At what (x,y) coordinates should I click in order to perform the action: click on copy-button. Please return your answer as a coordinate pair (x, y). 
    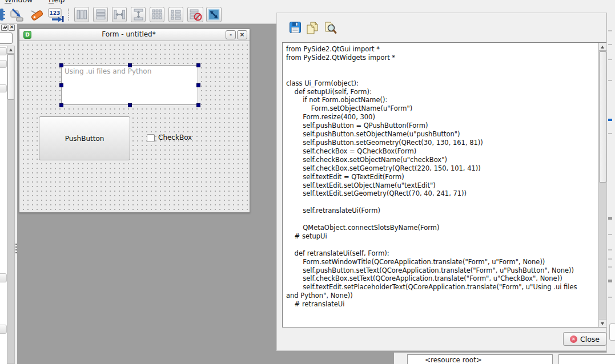
    Looking at the image, I should click on (312, 28).